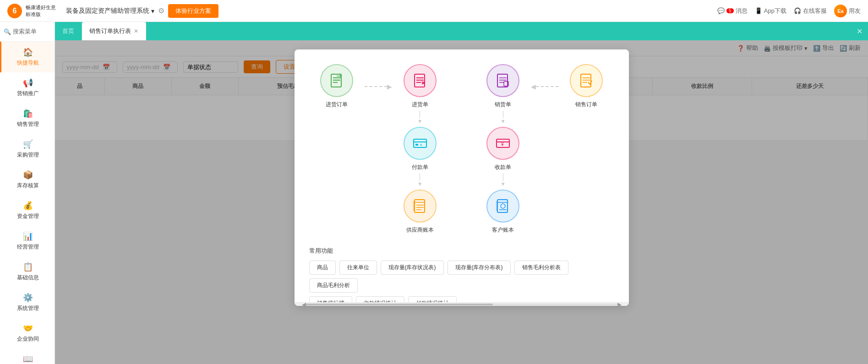 The image size is (868, 364). Describe the element at coordinates (378, 87) in the screenshot. I see `arrow-1: ▶` at that location.